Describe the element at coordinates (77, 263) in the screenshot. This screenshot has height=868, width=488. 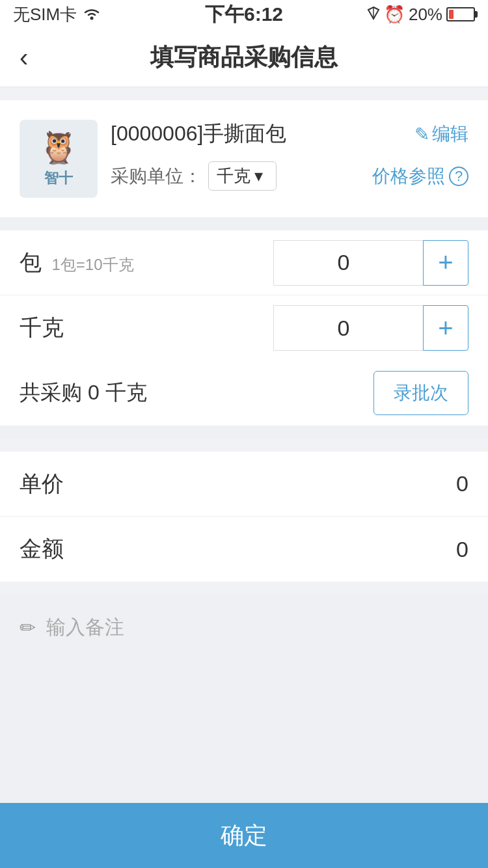
I see `bao-label: 包 1包=10千克` at that location.